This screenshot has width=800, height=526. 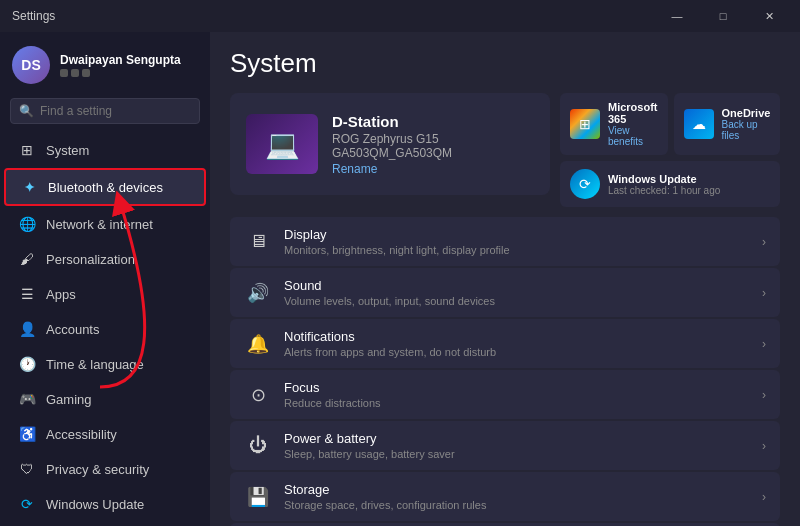 I want to click on settings-title: Settings, so click(x=34, y=16).